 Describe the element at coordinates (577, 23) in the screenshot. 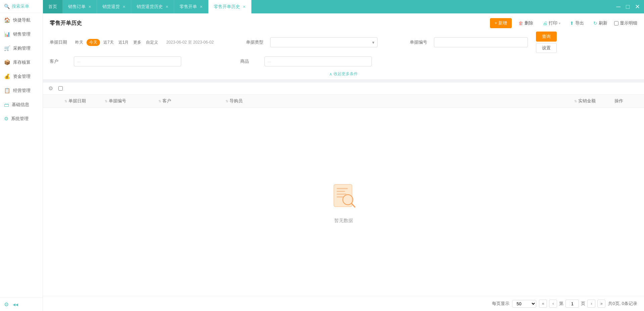

I see `export-button: ⬆ 导出` at that location.